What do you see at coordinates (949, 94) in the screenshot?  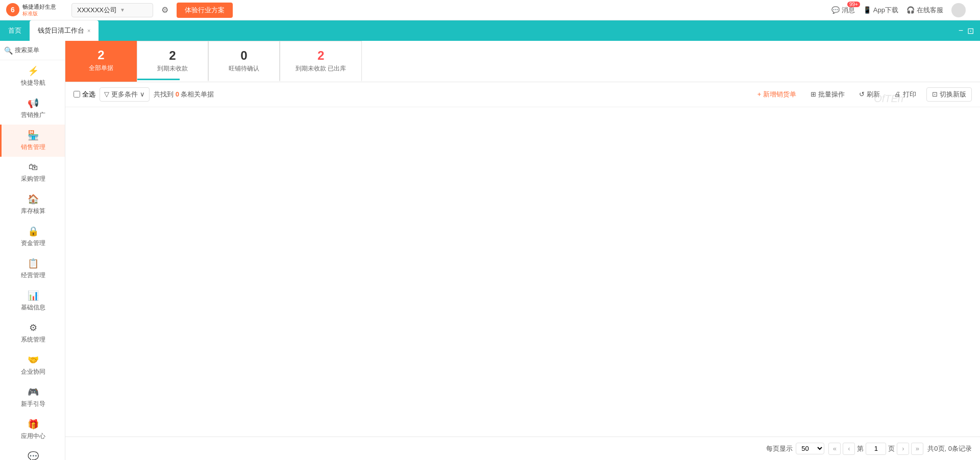 I see `switch-version-button: ⊡ 切换新版` at bounding box center [949, 94].